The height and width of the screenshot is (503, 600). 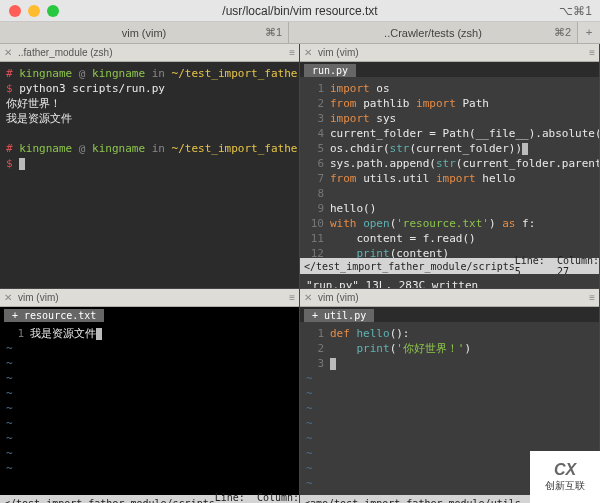 I want to click on pane-head: ✕ ..father_module (zsh) ≡, so click(x=150, y=53).